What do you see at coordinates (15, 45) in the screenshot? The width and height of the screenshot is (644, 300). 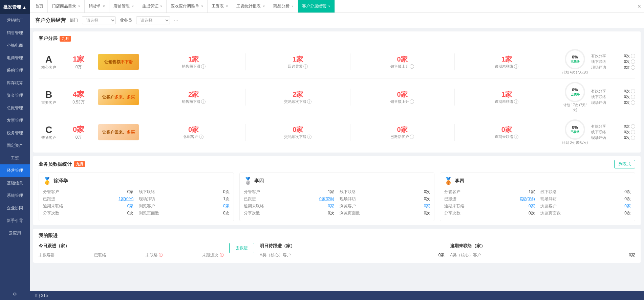 I see `sidebar-item-小畅电商: 小畅电商` at bounding box center [15, 45].